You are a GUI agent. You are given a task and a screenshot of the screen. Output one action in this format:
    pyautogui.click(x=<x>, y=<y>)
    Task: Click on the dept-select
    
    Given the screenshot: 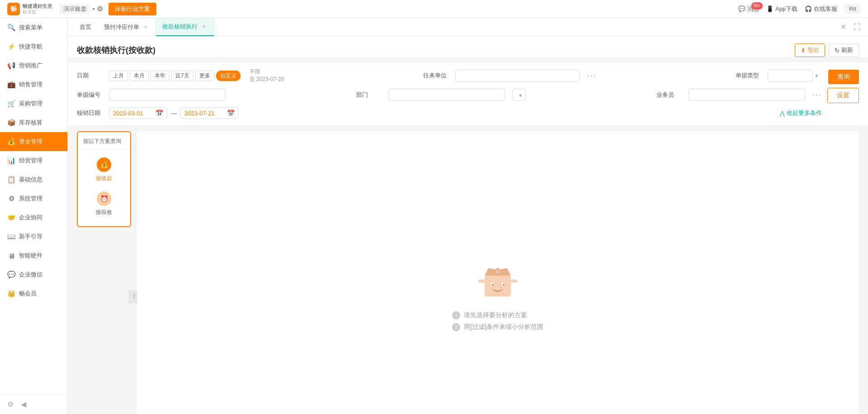 What is the action you would take?
    pyautogui.click(x=519, y=95)
    